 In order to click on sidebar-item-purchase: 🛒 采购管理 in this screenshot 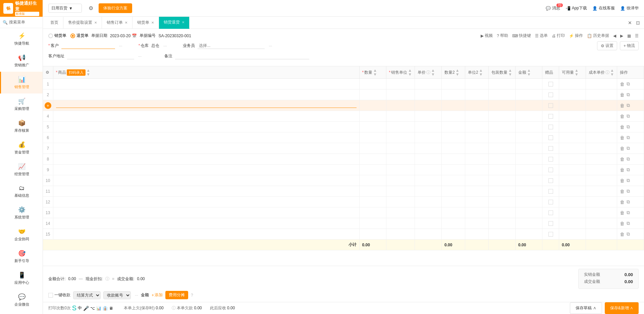, I will do `click(21, 105)`.